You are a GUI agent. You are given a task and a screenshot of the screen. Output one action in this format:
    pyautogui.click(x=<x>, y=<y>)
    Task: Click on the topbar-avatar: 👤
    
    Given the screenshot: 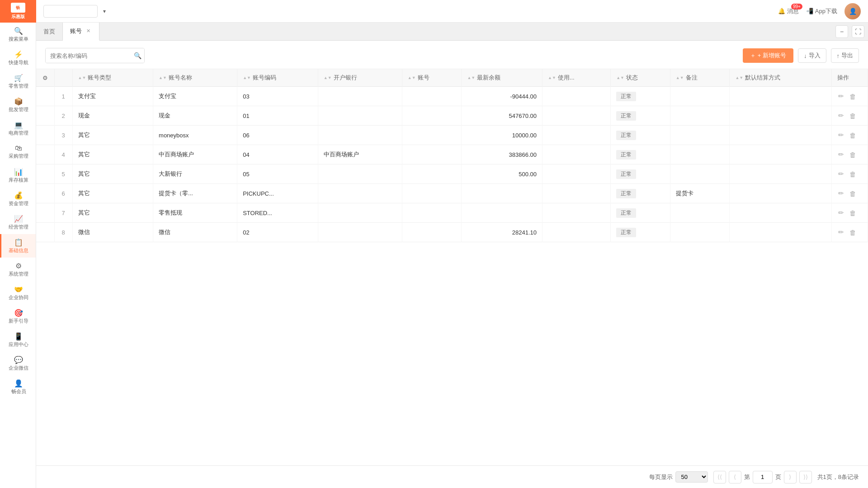 What is the action you would take?
    pyautogui.click(x=853, y=11)
    